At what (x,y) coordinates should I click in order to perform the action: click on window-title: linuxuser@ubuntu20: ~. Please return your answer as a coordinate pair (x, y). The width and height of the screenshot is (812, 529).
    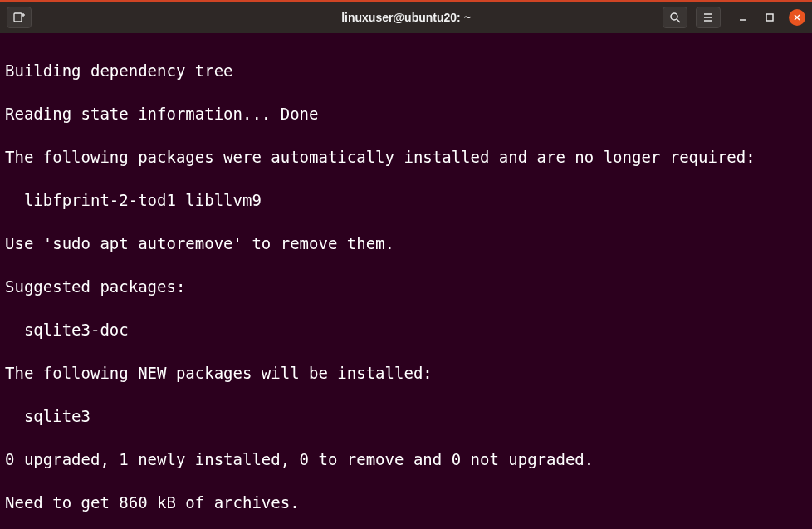
    Looking at the image, I should click on (406, 17).